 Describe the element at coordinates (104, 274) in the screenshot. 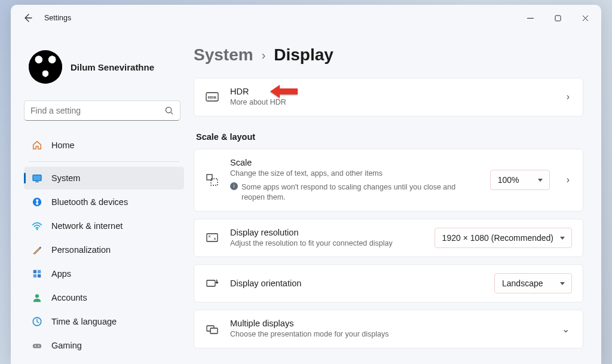

I see `nav-apps: Apps` at that location.